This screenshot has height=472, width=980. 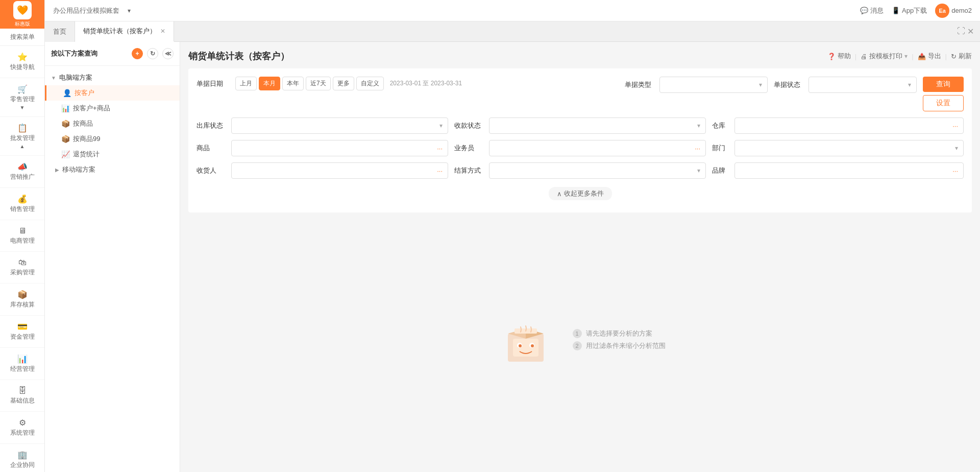 I want to click on sidebar-item-inventory: 📦 库存核算, so click(x=22, y=299).